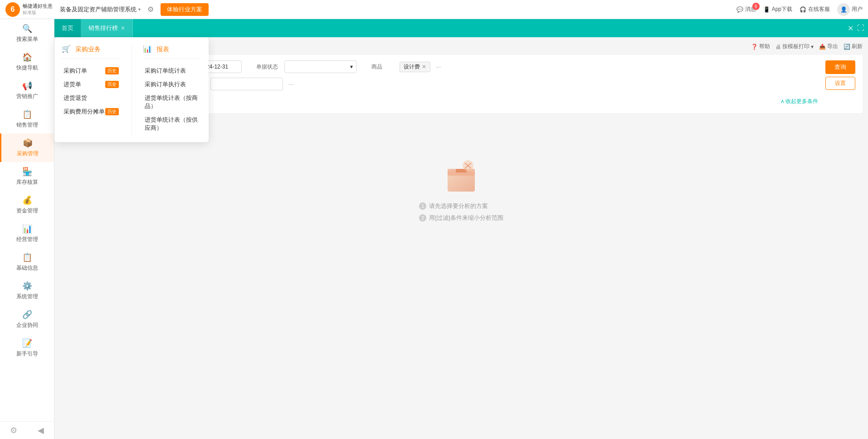 This screenshot has width=868, height=439. Describe the element at coordinates (172, 71) in the screenshot. I see `report-item-0: 采购订单统计表` at that location.